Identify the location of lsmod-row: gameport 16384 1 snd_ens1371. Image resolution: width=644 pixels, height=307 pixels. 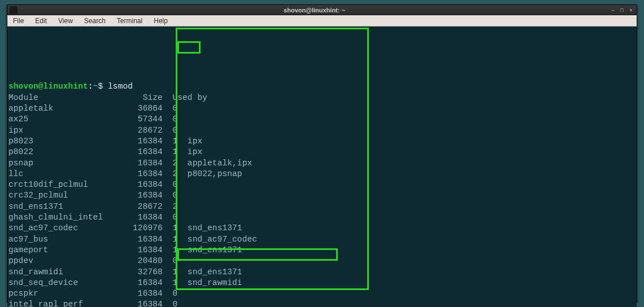
(322, 251).